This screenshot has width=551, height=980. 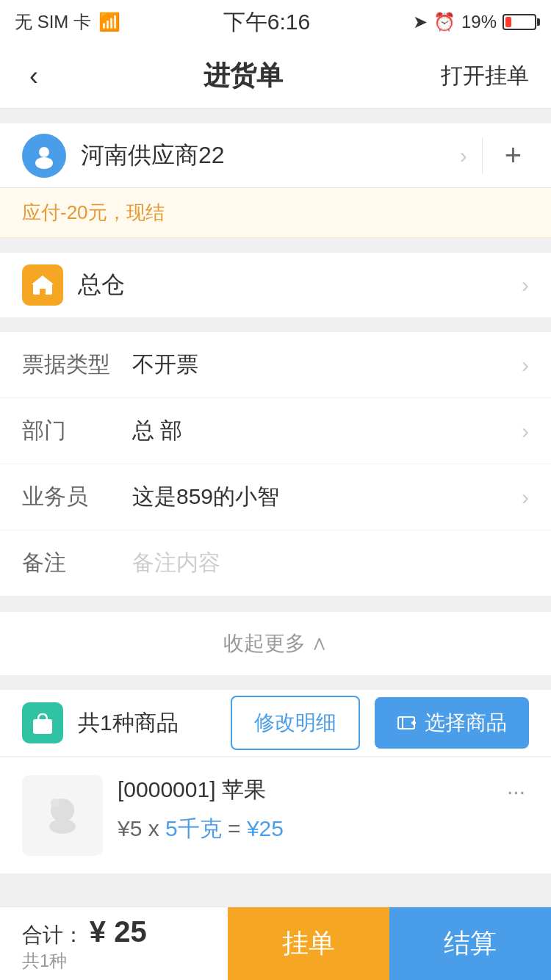 What do you see at coordinates (303, 829) in the screenshot?
I see `product-formula: ¥5 x 5千克 = ¥25` at bounding box center [303, 829].